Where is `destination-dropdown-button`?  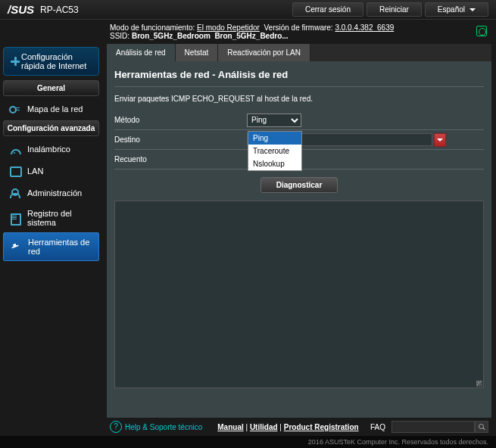 destination-dropdown-button is located at coordinates (440, 140).